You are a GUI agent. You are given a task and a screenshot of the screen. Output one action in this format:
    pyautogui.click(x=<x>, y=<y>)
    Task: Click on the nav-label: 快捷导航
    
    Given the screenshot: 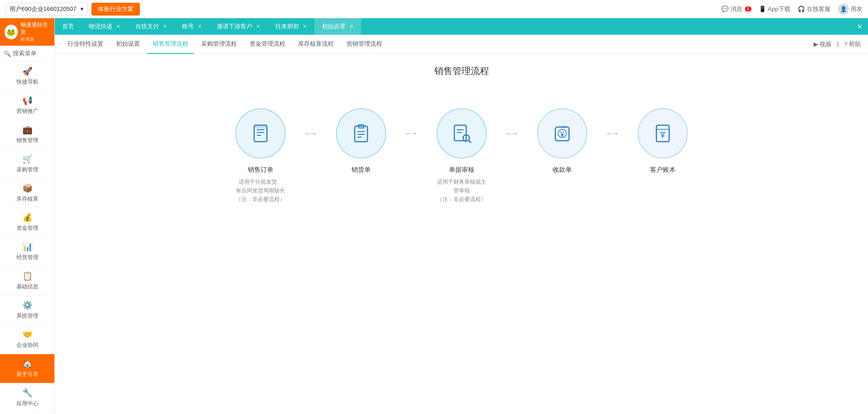 What is the action you would take?
    pyautogui.click(x=27, y=82)
    